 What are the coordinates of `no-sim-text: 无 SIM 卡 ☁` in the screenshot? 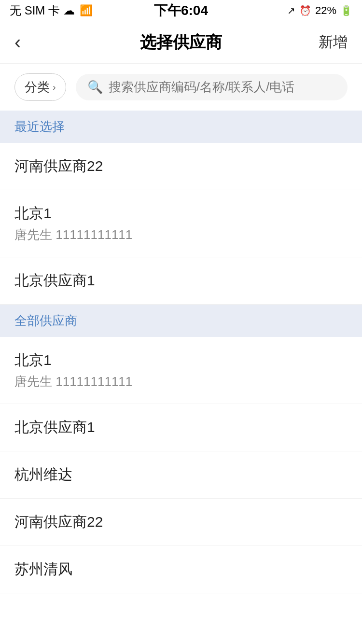 It's located at (42, 11).